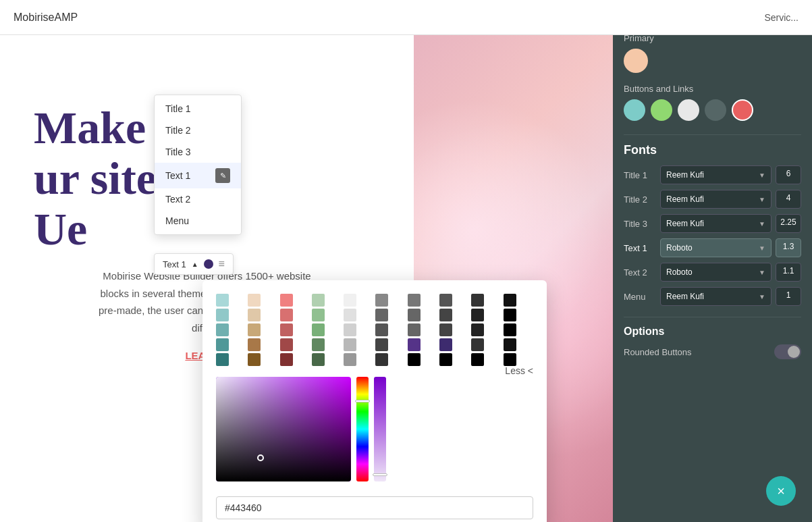 The width and height of the screenshot is (812, 522). Describe the element at coordinates (782, 18) in the screenshot. I see `nav-item: Servic...` at that location.